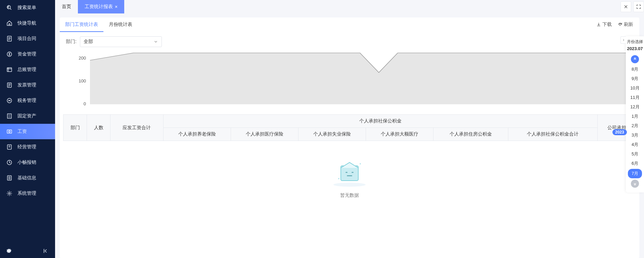  Describe the element at coordinates (9, 101) in the screenshot. I see `tax-icon` at that location.